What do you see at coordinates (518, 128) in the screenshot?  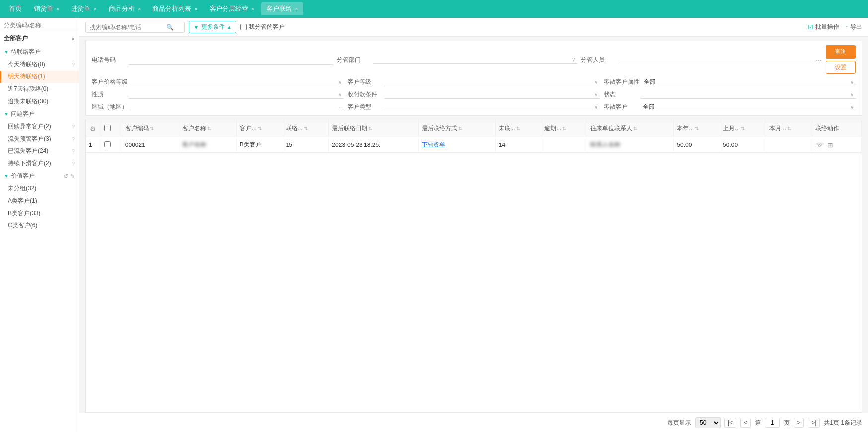 I see `sort-no-contact-icon: ⇅` at bounding box center [518, 128].